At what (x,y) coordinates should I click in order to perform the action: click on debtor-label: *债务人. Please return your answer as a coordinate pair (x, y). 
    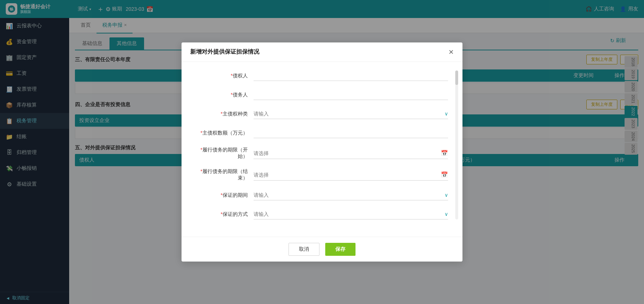
    Looking at the image, I should click on (225, 95).